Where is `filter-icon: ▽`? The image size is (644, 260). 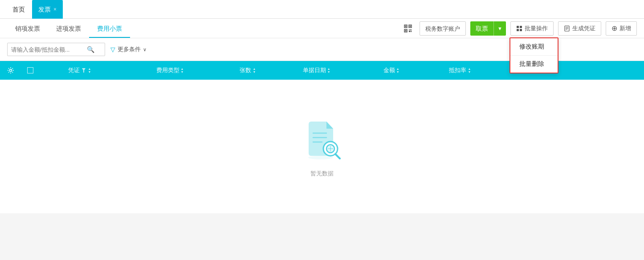 filter-icon: ▽ is located at coordinates (113, 49).